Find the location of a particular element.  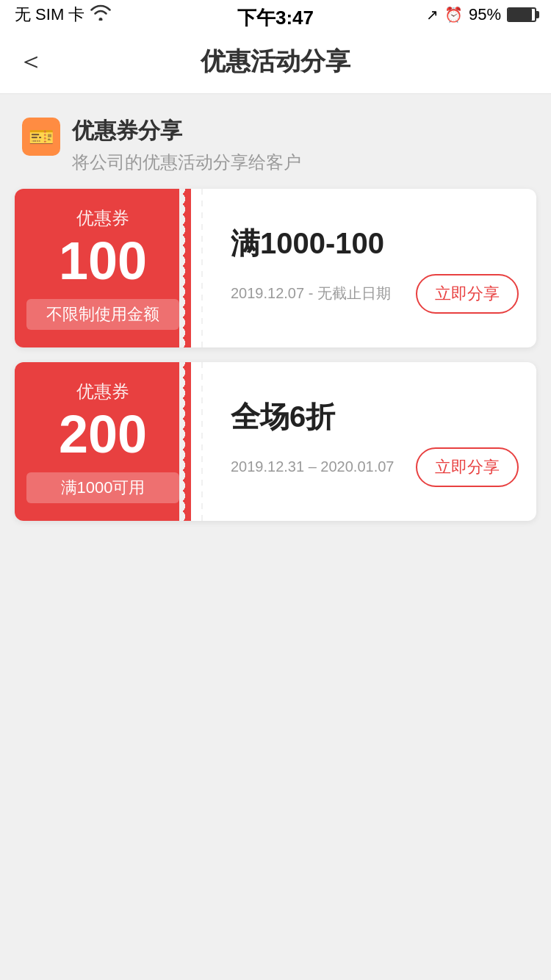

back-button: ＜ is located at coordinates (31, 62).